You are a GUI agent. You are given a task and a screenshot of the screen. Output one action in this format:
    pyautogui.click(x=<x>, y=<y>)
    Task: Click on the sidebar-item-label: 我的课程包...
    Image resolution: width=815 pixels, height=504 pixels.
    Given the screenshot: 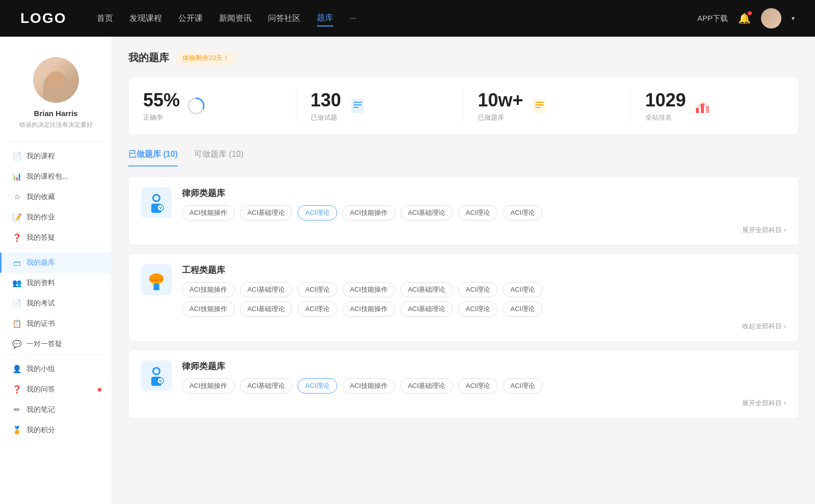 What is the action you would take?
    pyautogui.click(x=47, y=177)
    